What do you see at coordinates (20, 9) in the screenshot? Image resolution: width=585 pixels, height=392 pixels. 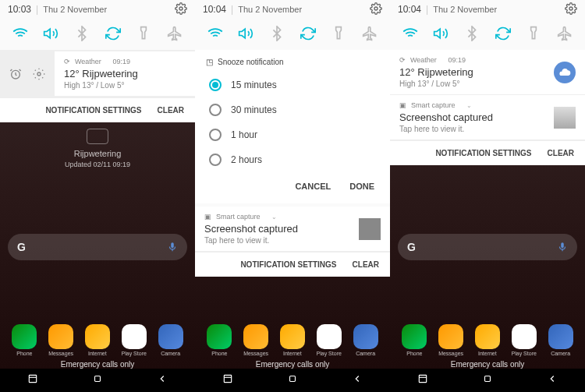 I see `clock: 10:03` at bounding box center [20, 9].